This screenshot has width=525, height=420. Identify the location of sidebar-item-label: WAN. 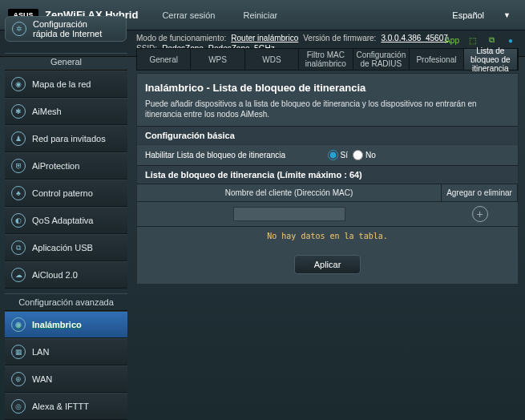
(42, 379).